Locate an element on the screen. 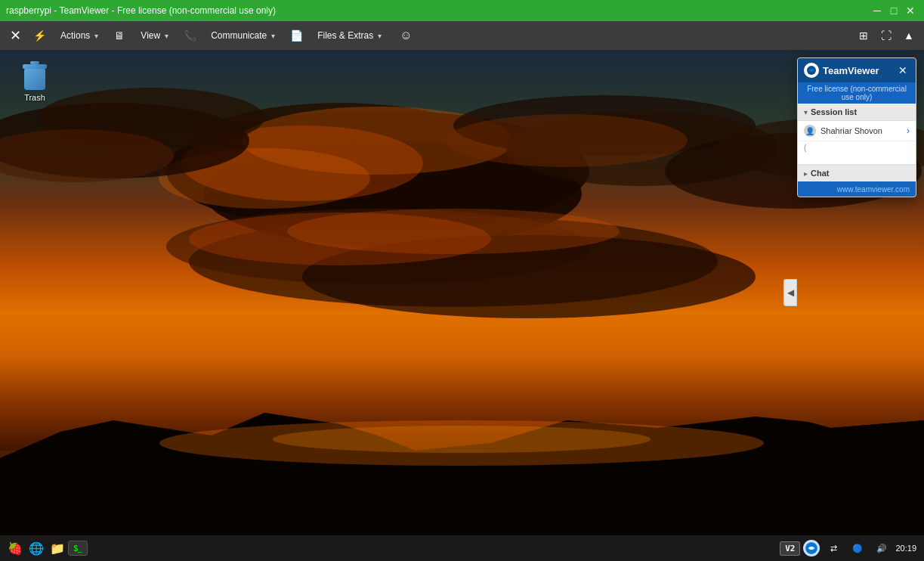 The width and height of the screenshot is (924, 561). tv-session-item: 👤 Shahriar Shovon › is located at coordinates (857, 132).